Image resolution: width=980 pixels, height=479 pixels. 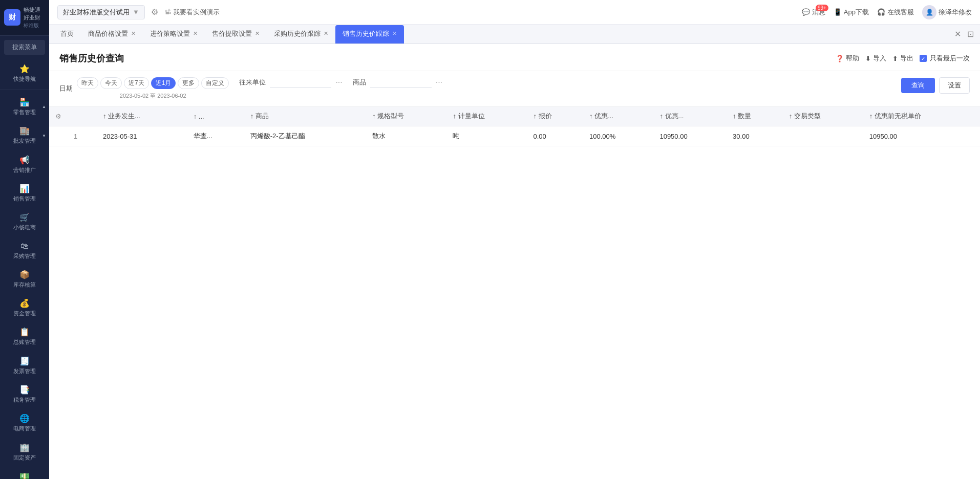 What do you see at coordinates (619, 117) in the screenshot?
I see `th-discount-pct: ↑ 优惠...` at bounding box center [619, 117].